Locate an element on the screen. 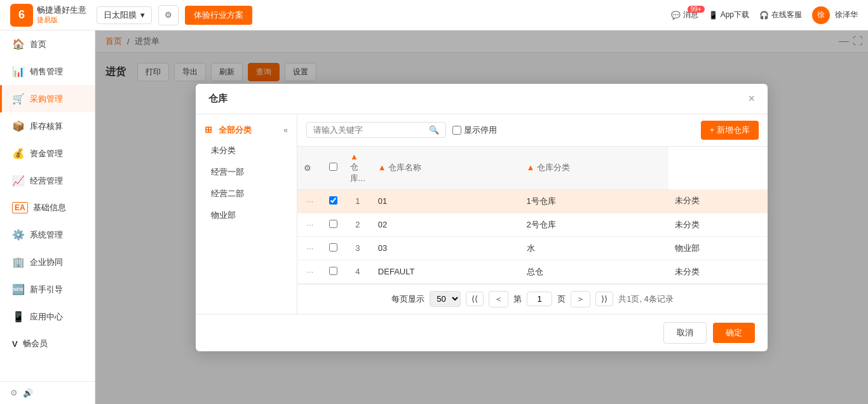 The image size is (868, 404). settings-icon: ⚙ is located at coordinates (168, 15).